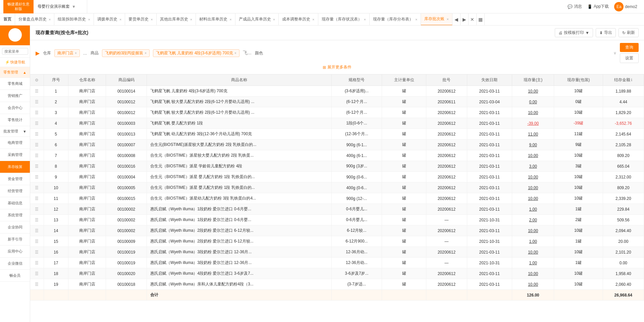 This screenshot has height=322, width=644. Describe the element at coordinates (230, 19) in the screenshot. I see `tab-close-cailiao: ×` at that location.